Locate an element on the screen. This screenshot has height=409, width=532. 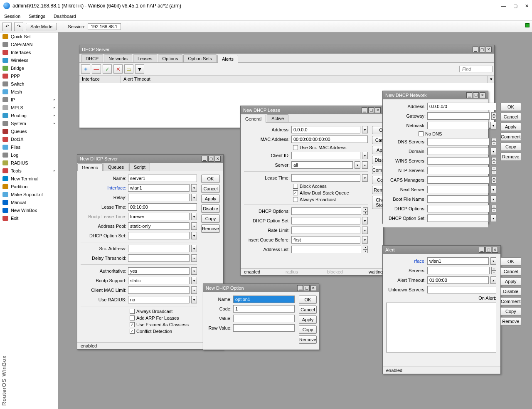
use-radius-input is located at coordinates (159, 300).